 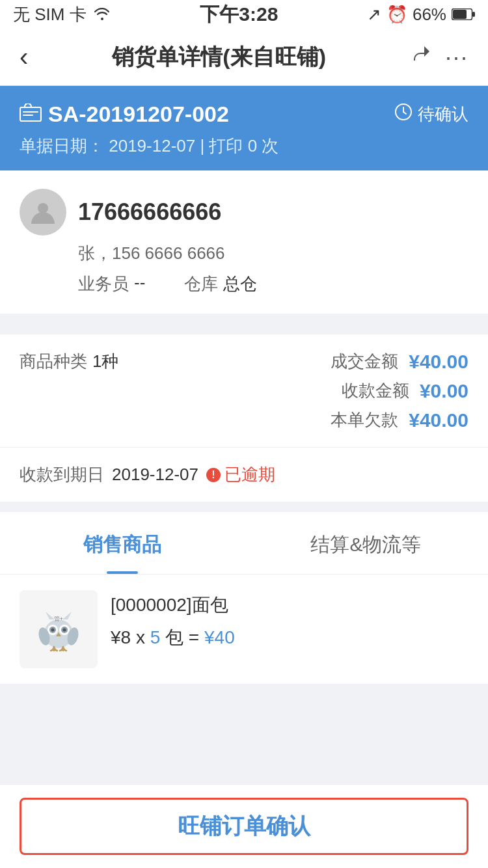 What do you see at coordinates (103, 284) in the screenshot?
I see `salesperson-label: 业务员` at bounding box center [103, 284].